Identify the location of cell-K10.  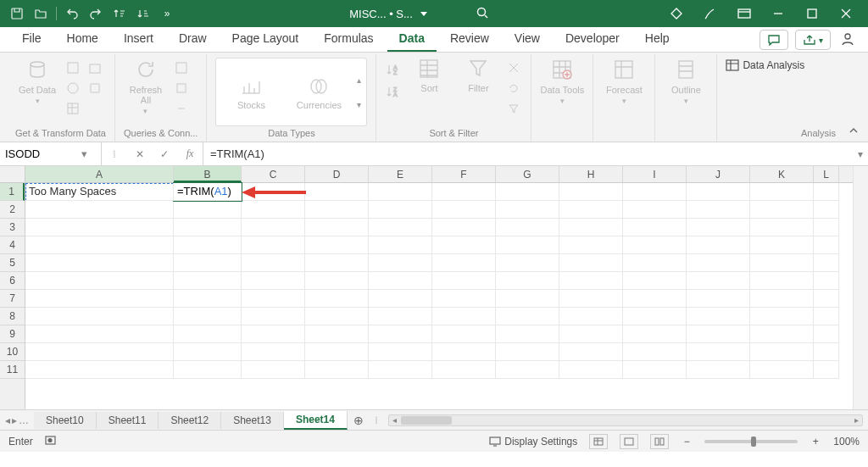
(782, 353).